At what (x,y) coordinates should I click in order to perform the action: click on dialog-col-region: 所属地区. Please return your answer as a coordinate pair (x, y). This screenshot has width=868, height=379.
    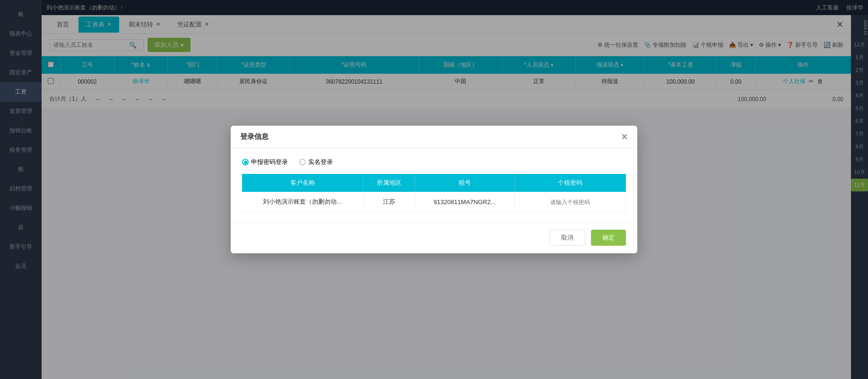
    Looking at the image, I should click on (389, 183).